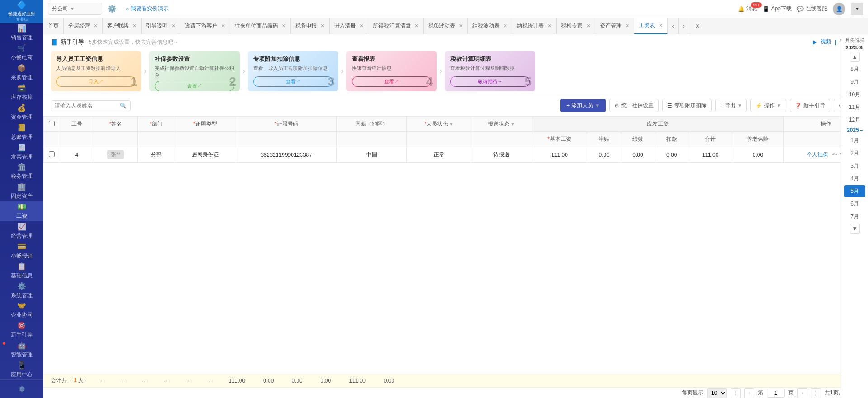 The height and width of the screenshot is (398, 868). What do you see at coordinates (22, 251) in the screenshot?
I see `sidebar-item-expense: 💳 小畅报销` at bounding box center [22, 251].